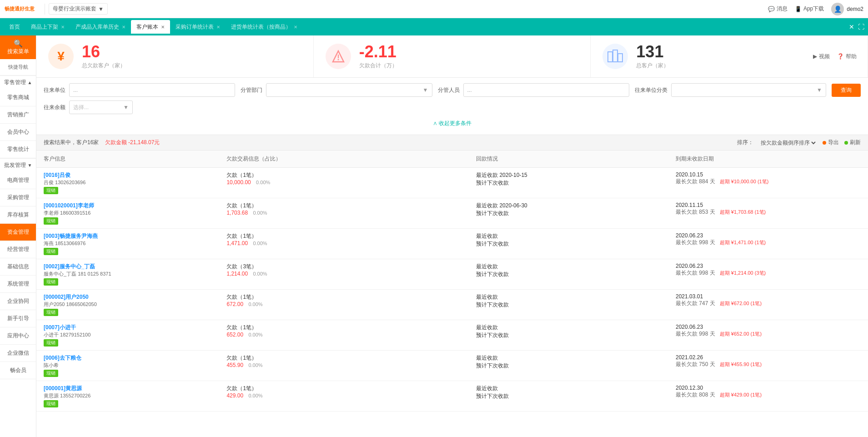 The image size is (868, 437). I want to click on refresh-button: 刷新, so click(853, 143).